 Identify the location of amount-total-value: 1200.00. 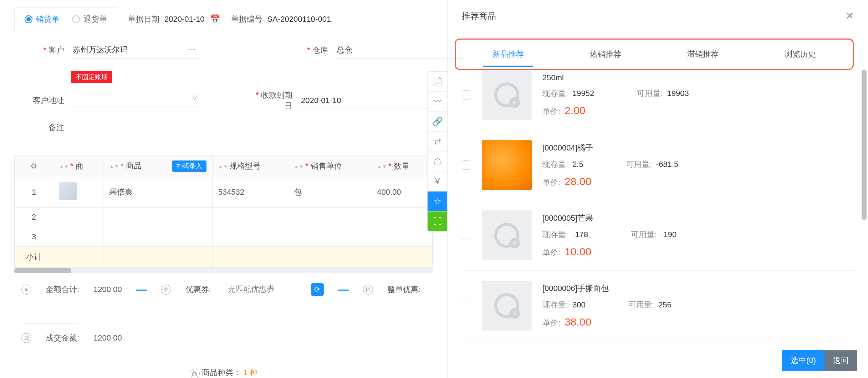
(108, 290).